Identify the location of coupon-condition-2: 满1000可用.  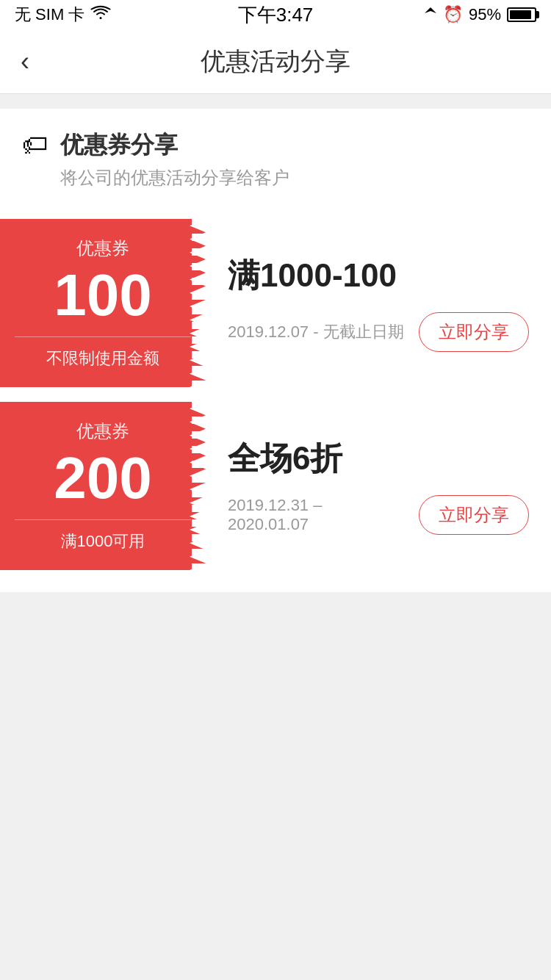
(103, 541).